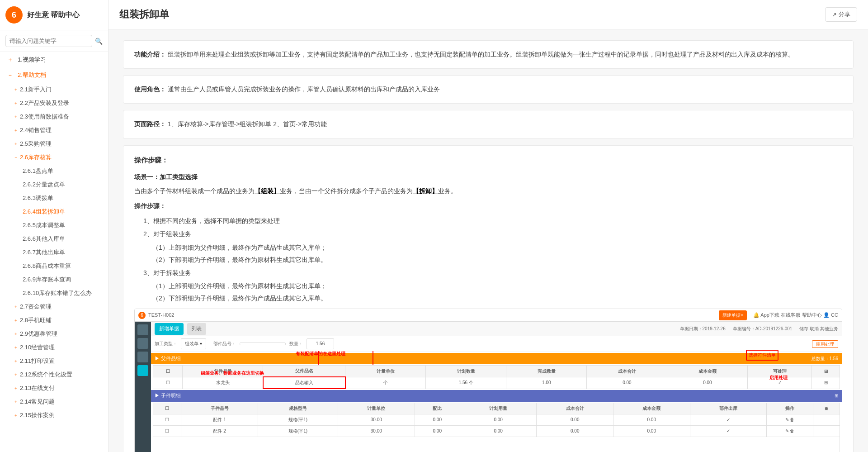 This screenshot has height=452, width=868. I want to click on col-unit: 计量单位, so click(386, 371).